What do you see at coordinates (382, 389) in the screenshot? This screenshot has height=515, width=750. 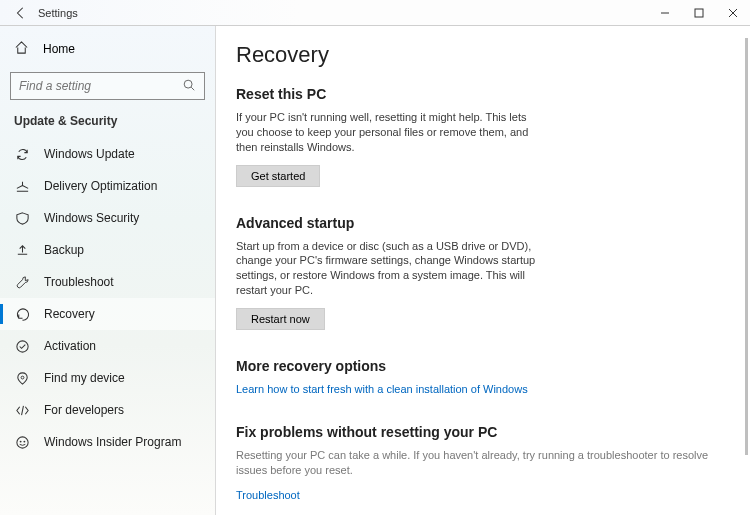 I see `fresh-install-link: Learn how to start fresh with a clean in…` at bounding box center [382, 389].